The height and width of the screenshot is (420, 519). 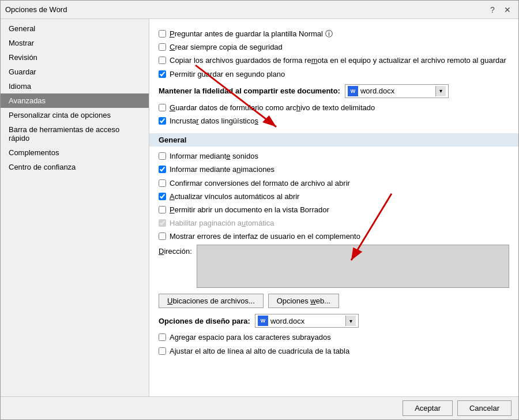 I want to click on checkbox-crear-copia, so click(x=163, y=47).